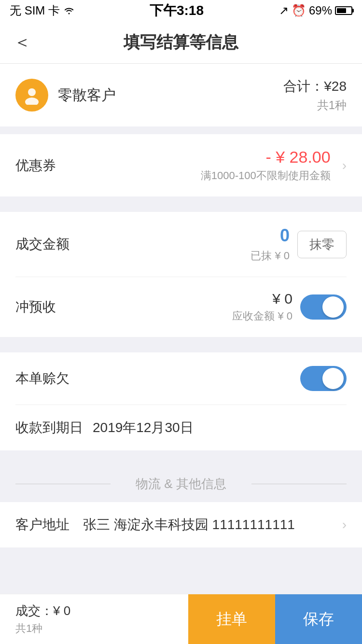 This screenshot has height=644, width=362. Describe the element at coordinates (323, 307) in the screenshot. I see `prepay-toggle` at that location.